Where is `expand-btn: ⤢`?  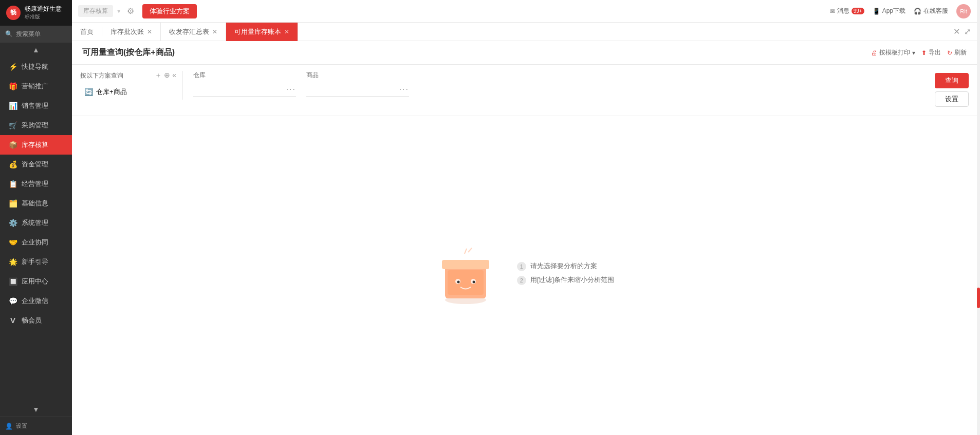
expand-btn: ⤢ is located at coordinates (967, 32).